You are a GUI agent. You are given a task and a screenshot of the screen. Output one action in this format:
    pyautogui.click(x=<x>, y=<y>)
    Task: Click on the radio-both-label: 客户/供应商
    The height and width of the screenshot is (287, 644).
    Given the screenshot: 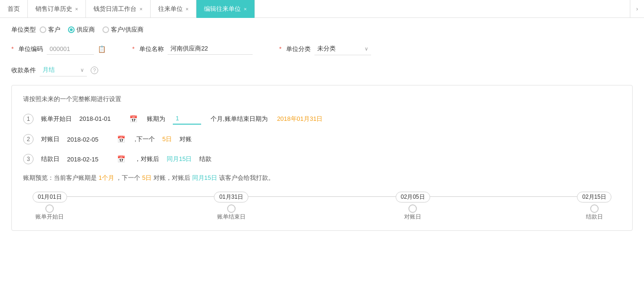 What is the action you would take?
    pyautogui.click(x=127, y=30)
    